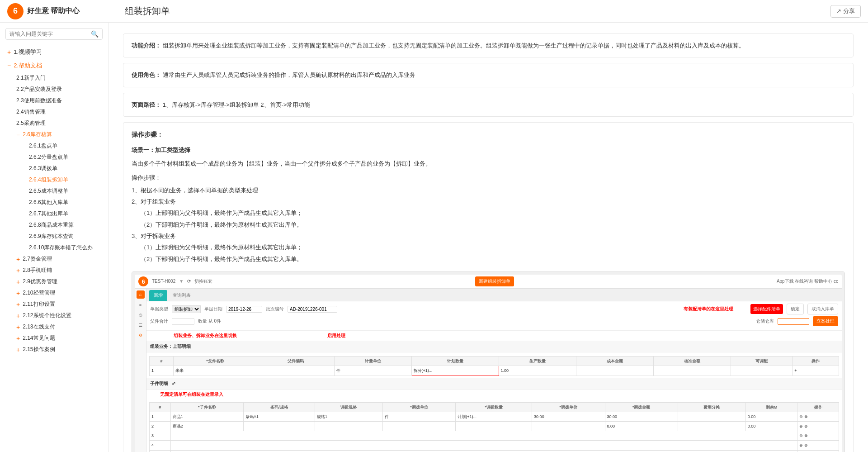  What do you see at coordinates (61, 316) in the screenshot?
I see `sidebar-item-2-12: + 2.12系统个性化设置` at bounding box center [61, 316].